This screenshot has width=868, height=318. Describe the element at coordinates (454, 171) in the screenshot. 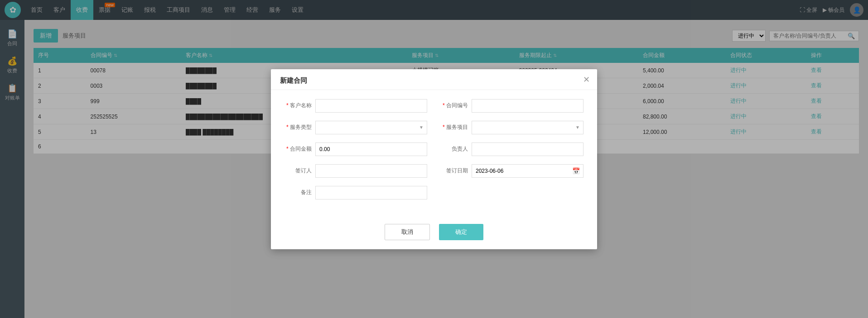

I see `sign-date-label: 签订日期` at that location.